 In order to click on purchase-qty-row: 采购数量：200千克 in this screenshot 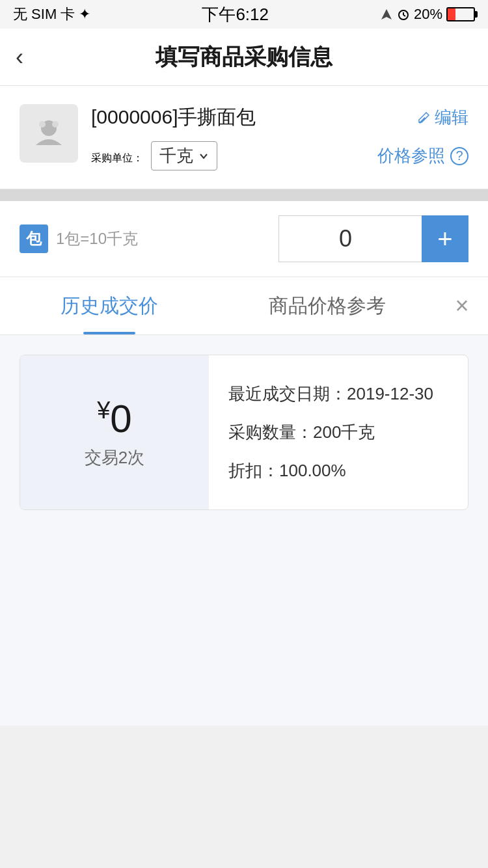, I will do `click(338, 432)`.